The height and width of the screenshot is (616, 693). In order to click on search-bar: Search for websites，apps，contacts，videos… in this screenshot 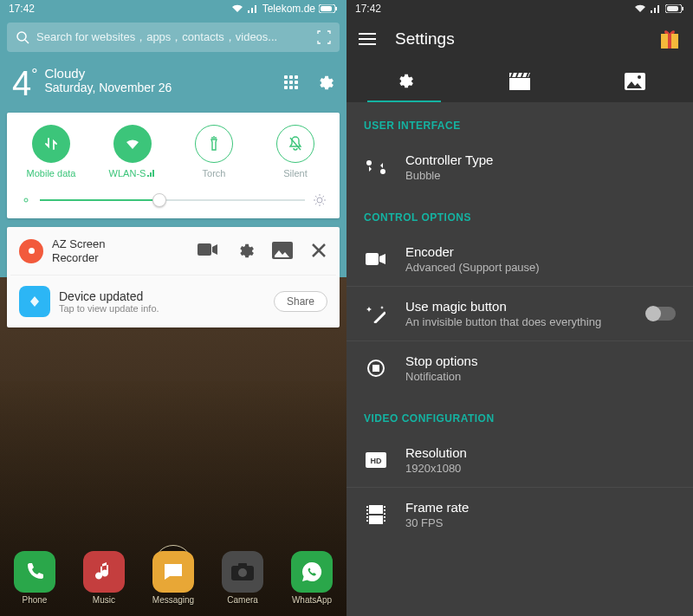, I will do `click(173, 37)`.